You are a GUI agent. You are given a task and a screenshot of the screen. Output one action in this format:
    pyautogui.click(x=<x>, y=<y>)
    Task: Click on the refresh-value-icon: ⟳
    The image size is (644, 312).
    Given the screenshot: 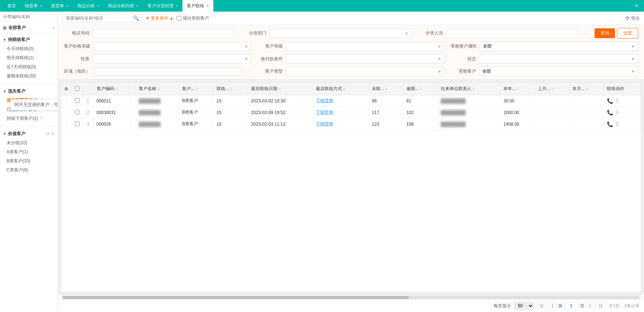 What is the action you would take?
    pyautogui.click(x=48, y=134)
    